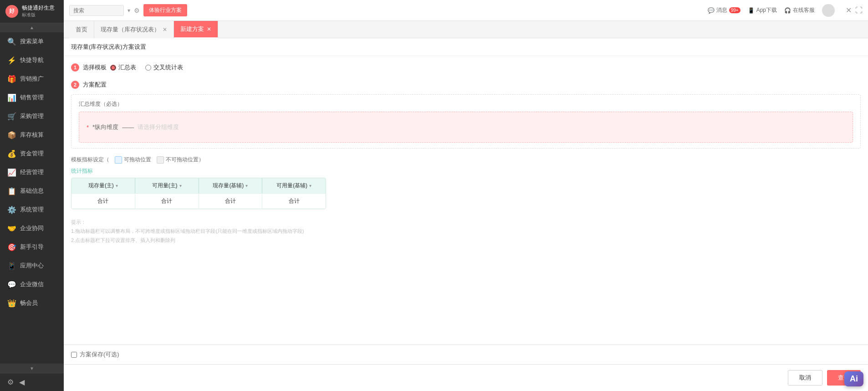  I want to click on notifications-badge: 99+, so click(735, 10).